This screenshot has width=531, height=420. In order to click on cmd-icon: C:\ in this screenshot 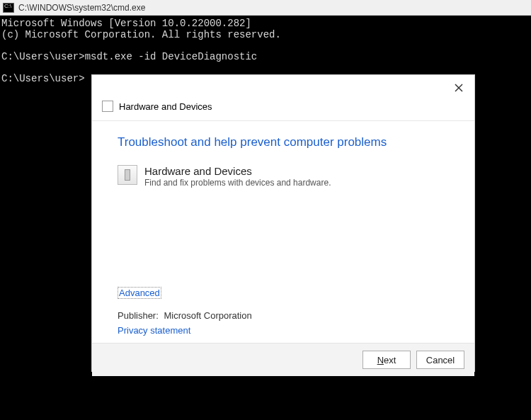, I will do `click(8, 8)`.